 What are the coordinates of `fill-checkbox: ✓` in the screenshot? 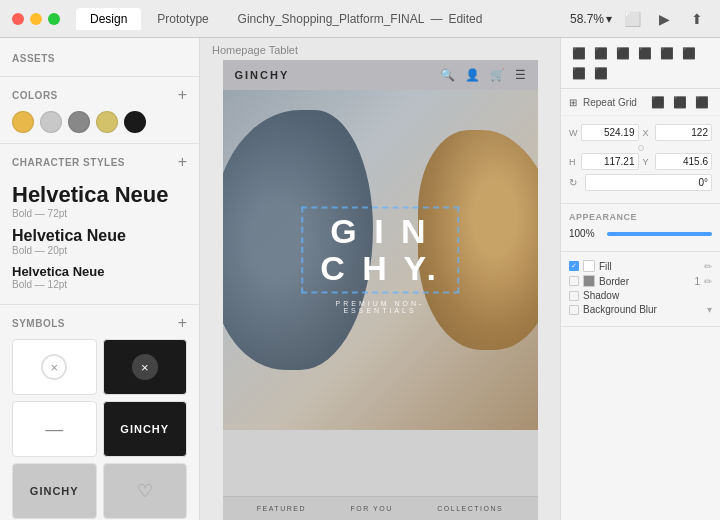 It's located at (574, 266).